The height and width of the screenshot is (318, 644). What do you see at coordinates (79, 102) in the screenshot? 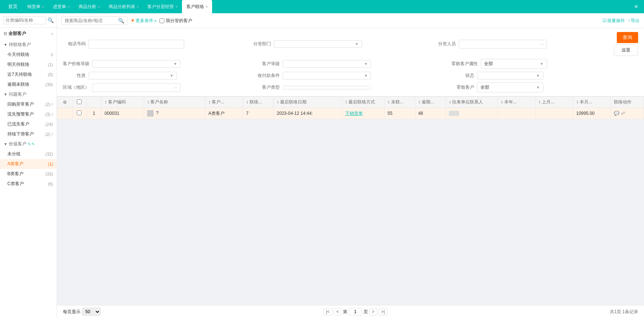
I see `select-all-checkbox` at bounding box center [79, 102].